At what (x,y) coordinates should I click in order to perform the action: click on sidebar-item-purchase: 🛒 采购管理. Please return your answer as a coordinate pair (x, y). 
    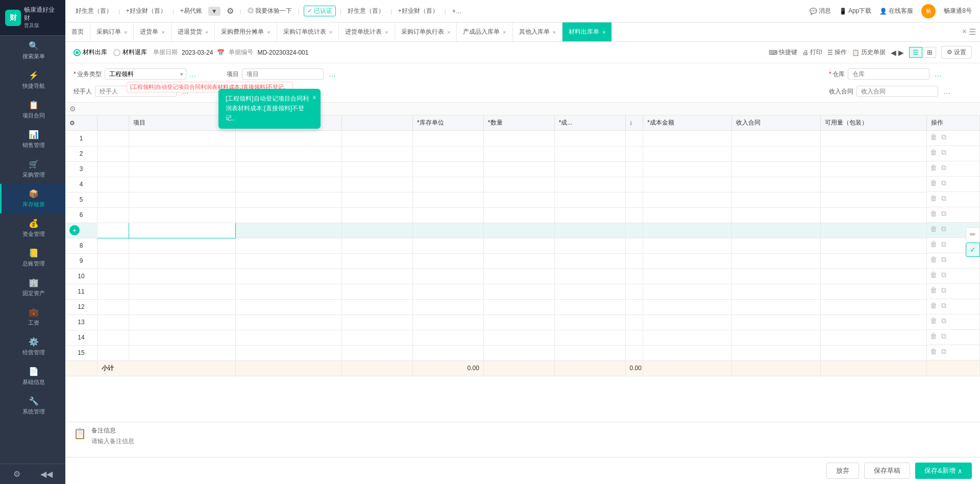
    Looking at the image, I should click on (33, 169).